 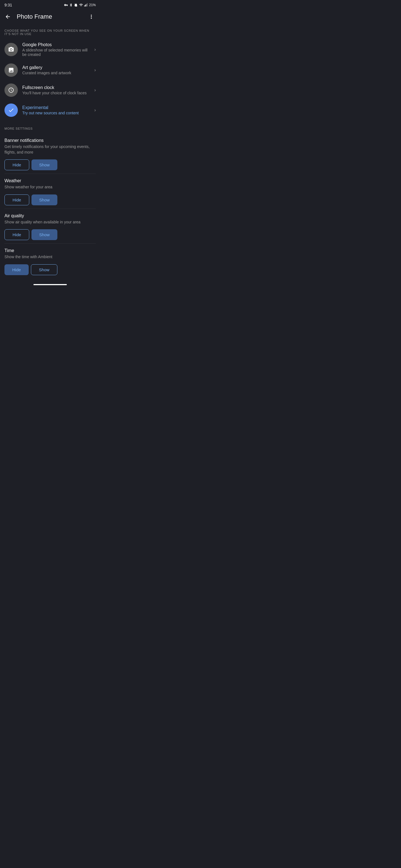 I want to click on page-title: Photo Frame, so click(x=51, y=17).